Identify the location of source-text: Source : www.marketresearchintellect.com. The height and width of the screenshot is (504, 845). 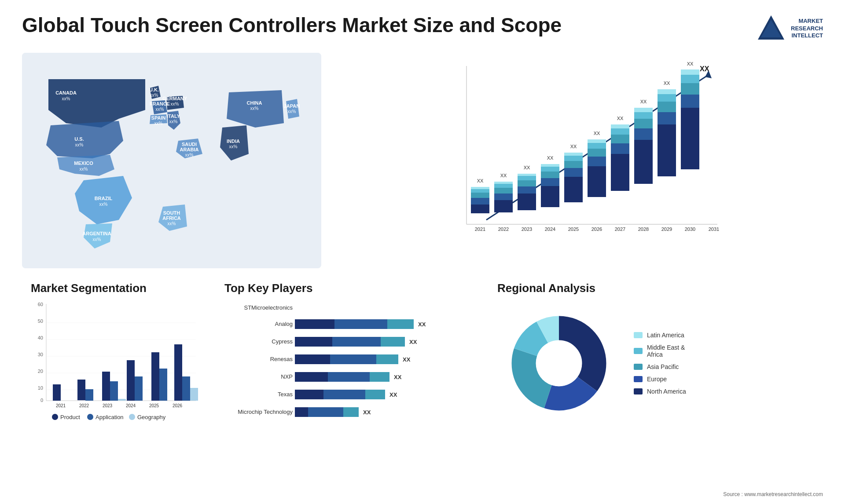
(773, 494).